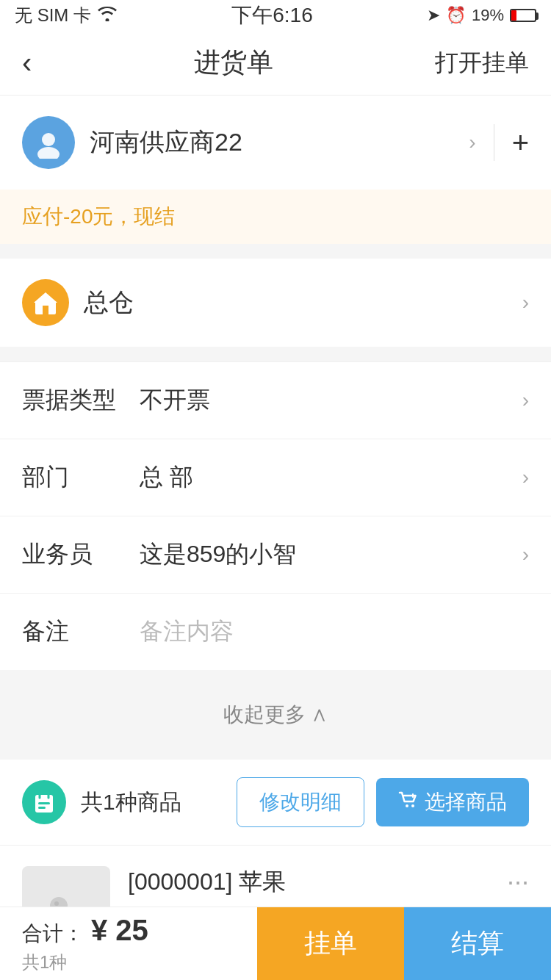  I want to click on warehouse-row: 总仓 ›, so click(276, 303).